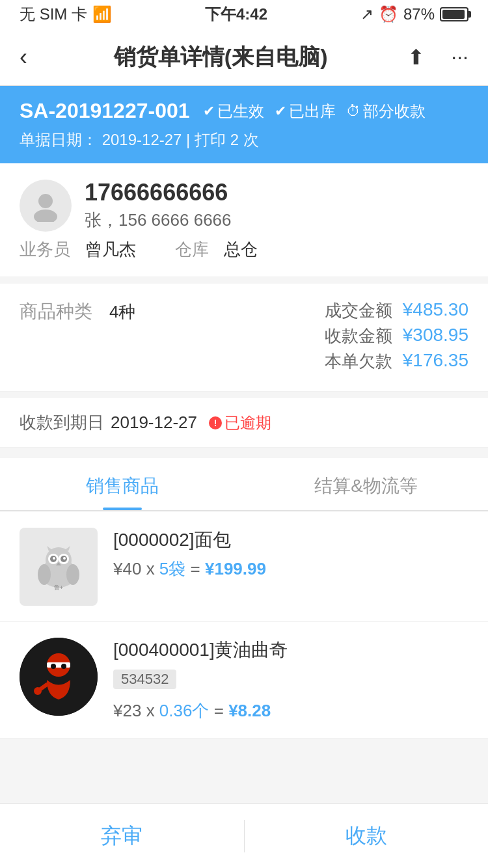 This screenshot has height=868, width=488. I want to click on back-button: ‹, so click(27, 57).